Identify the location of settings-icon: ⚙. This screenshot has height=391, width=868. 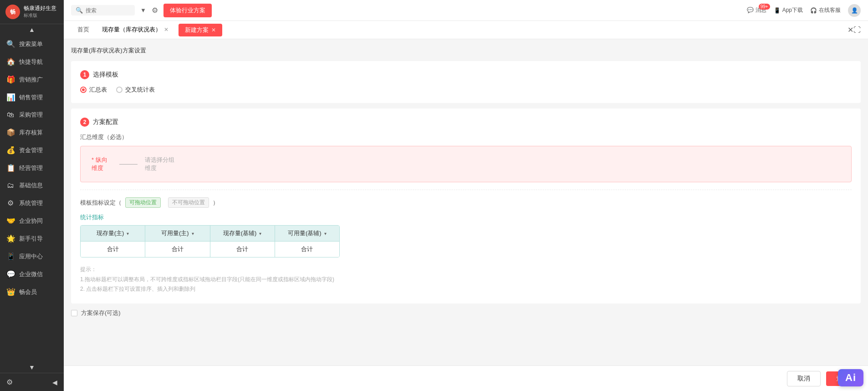
(10, 382).